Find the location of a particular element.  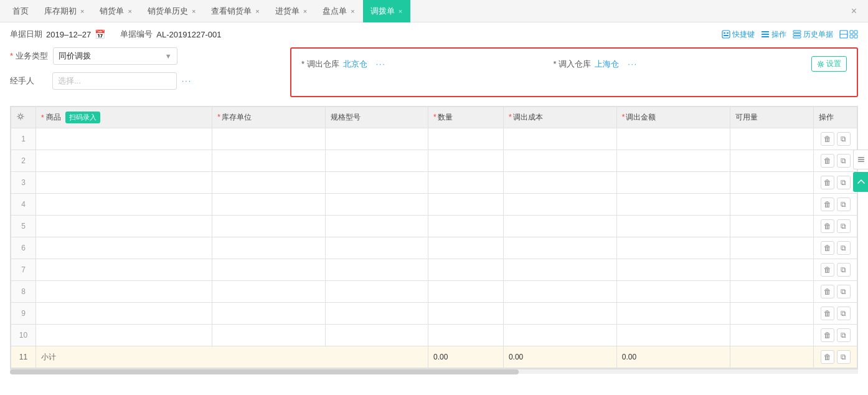

row-copy-button-1: ⧉ is located at coordinates (844, 139).